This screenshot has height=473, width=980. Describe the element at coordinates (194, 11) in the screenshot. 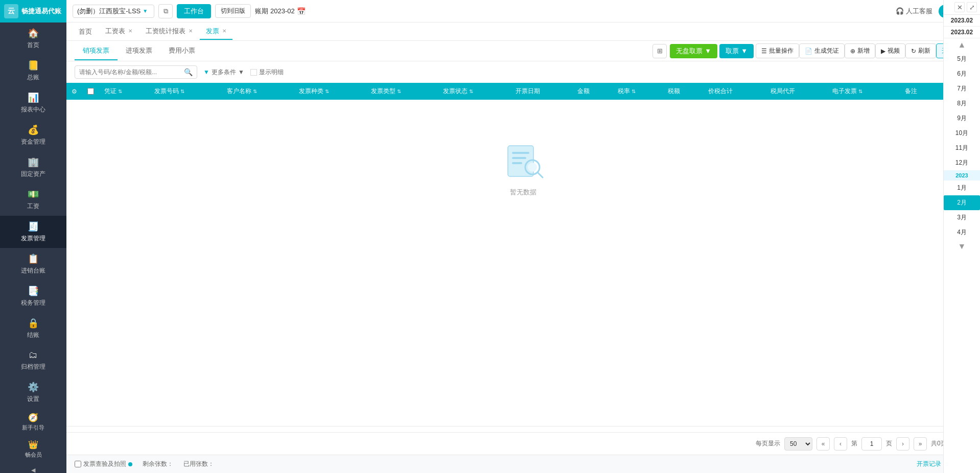

I see `workbench-button: 工作台` at that location.